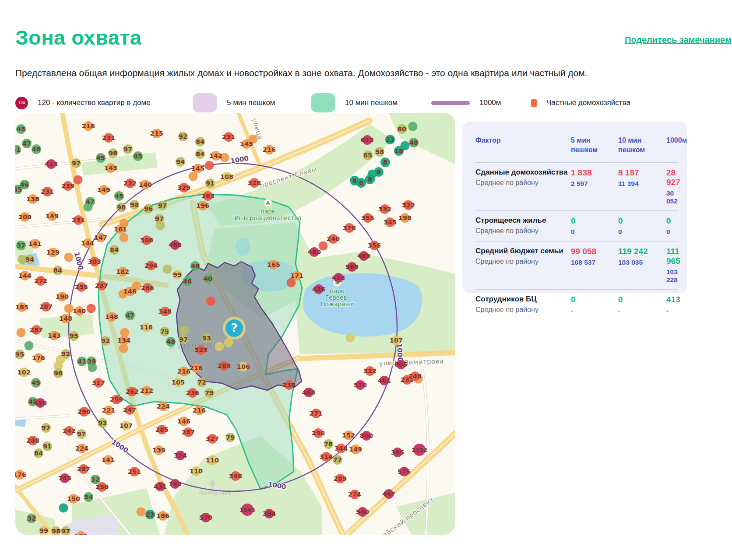 Image resolution: width=732 pixels, height=560 pixels. What do you see at coordinates (102, 487) in the screenshot?
I see `map-dot: 250` at bounding box center [102, 487].